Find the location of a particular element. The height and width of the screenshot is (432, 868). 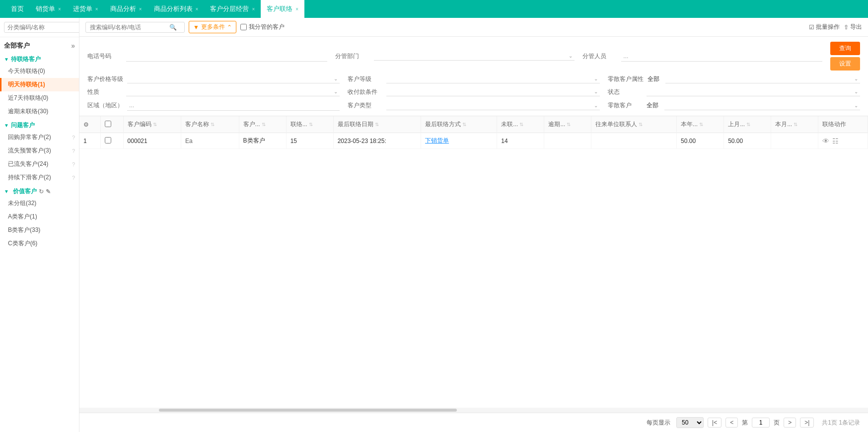

nav-sales: 销货单 × is located at coordinates (49, 9).